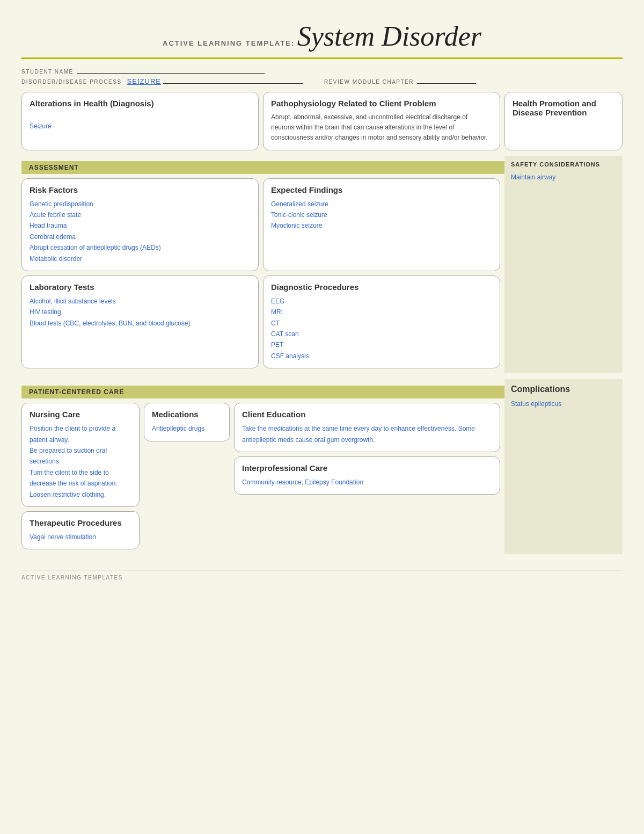 The height and width of the screenshot is (834, 644). I want to click on page-footer: ACTIVE LEARNING TEMPLATES, so click(322, 575).